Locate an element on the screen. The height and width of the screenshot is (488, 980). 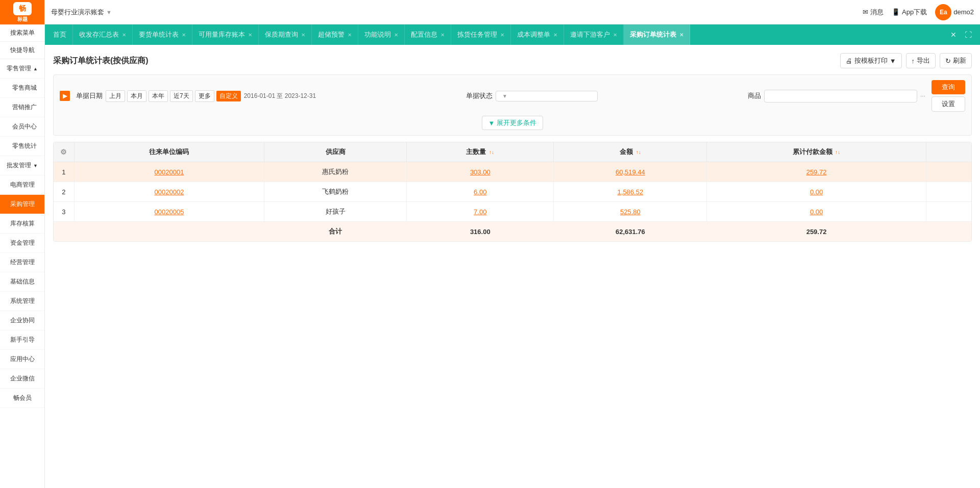
sidebar-item-retail-shop: 零售商城 is located at coordinates (22, 88).